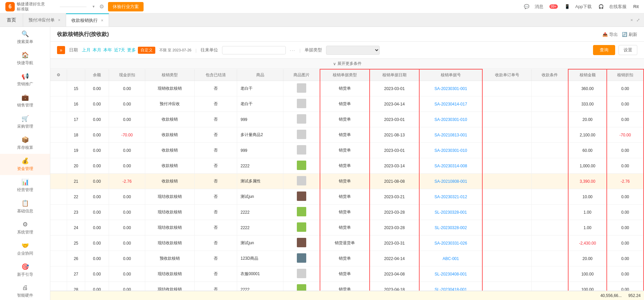 This screenshot has height=300, width=644. What do you see at coordinates (451, 289) in the screenshot?
I see `cancel-no-link: SL-20230418-001` at bounding box center [451, 289].